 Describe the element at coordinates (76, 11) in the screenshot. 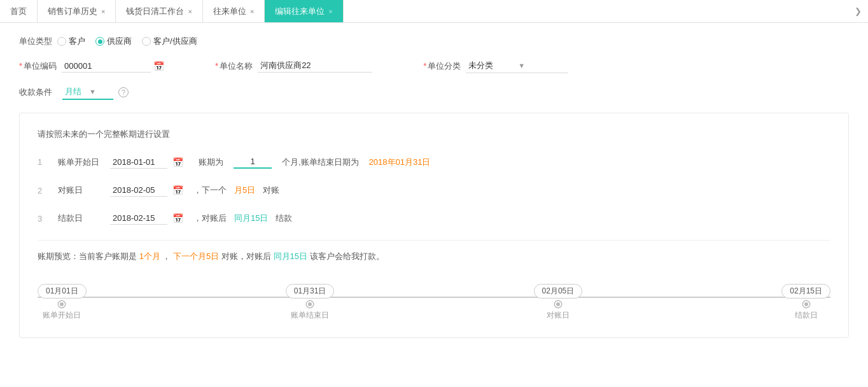

I see `tab-sales-history: 销售订单历史 ×` at that location.